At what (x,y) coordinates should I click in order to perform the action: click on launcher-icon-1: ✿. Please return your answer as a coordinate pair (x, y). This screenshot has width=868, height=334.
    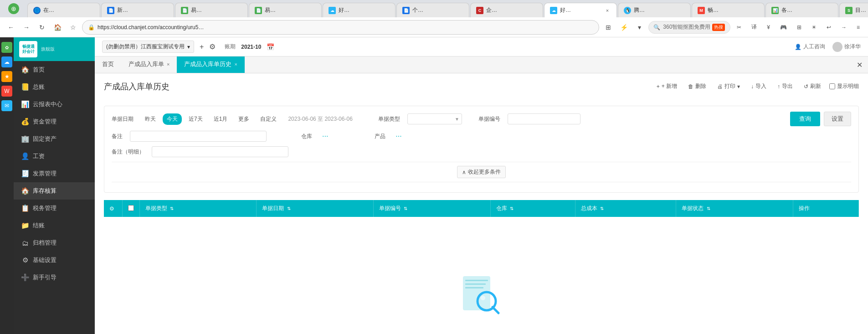
    Looking at the image, I should click on (7, 47).